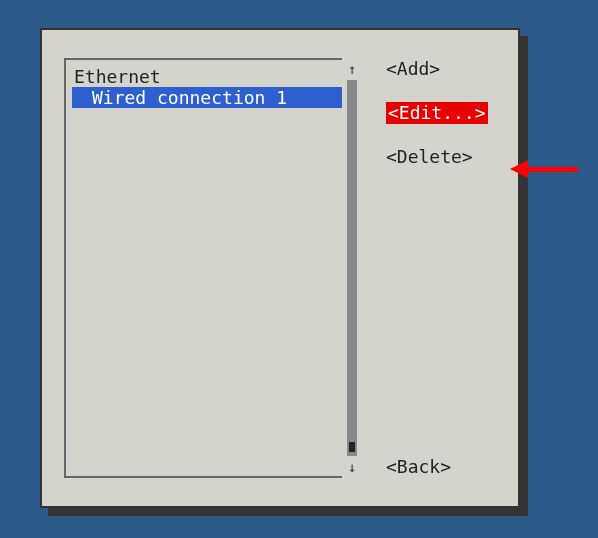 The image size is (598, 538). I want to click on annotation-arrow-icon, so click(544, 169).